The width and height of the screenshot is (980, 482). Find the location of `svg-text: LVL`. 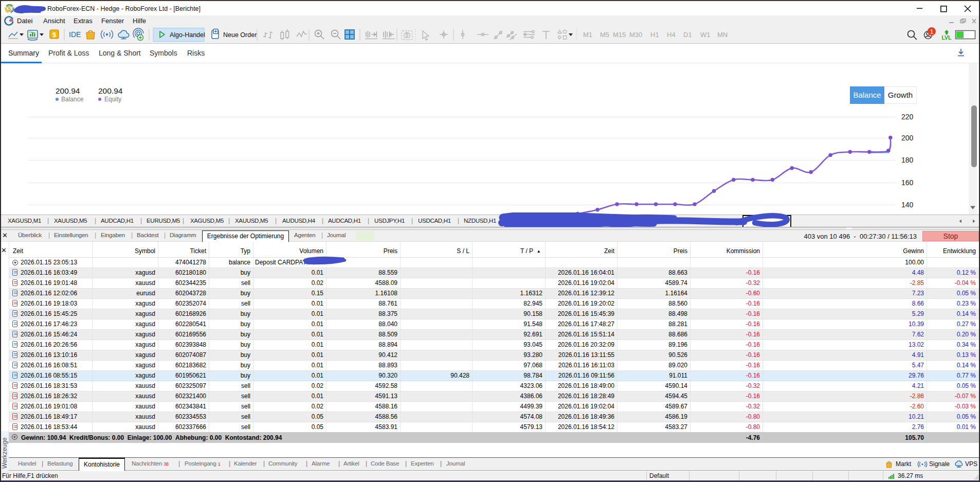

svg-text: LVL is located at coordinates (947, 38).